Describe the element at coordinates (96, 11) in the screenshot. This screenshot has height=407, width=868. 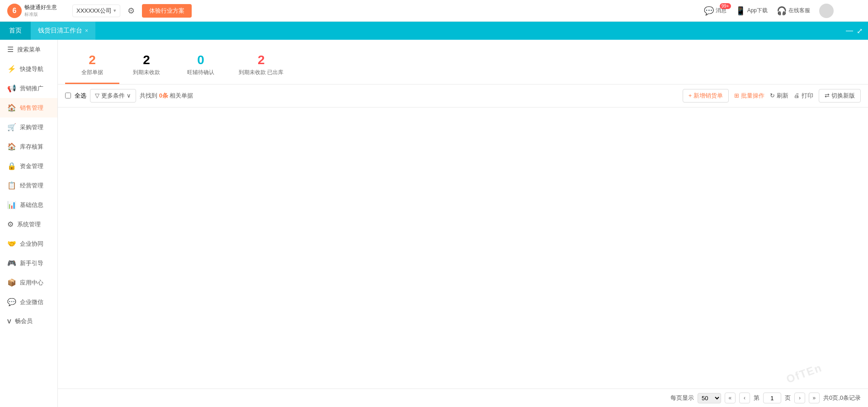
I see `company-selector: XXXXXX公司 ▾` at that location.